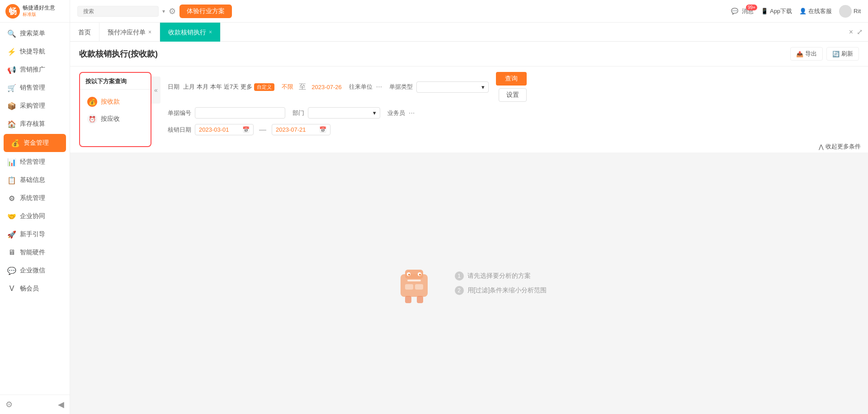 The image size is (868, 414). I want to click on sidebar-item-7: 📊经营管理, so click(35, 162).